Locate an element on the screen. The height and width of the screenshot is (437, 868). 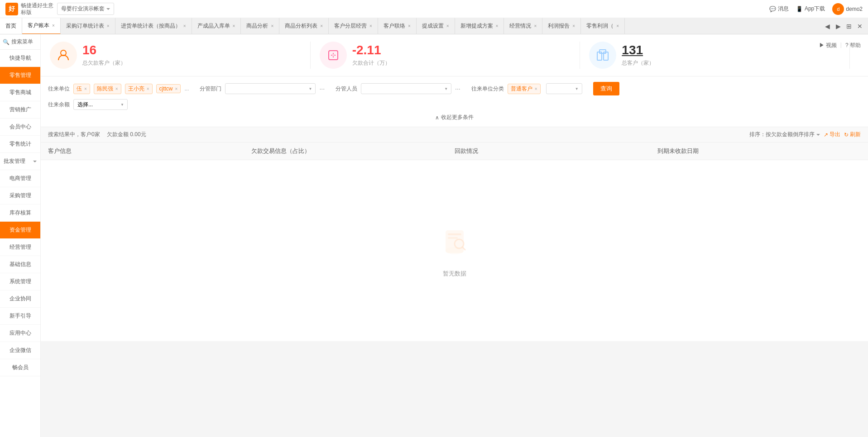
tab-next-button: ▶ is located at coordinates (838, 26).